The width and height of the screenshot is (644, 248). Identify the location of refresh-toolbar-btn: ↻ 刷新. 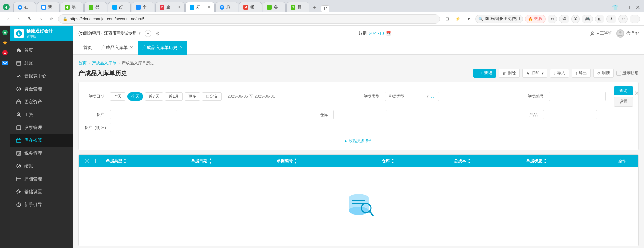
(603, 73).